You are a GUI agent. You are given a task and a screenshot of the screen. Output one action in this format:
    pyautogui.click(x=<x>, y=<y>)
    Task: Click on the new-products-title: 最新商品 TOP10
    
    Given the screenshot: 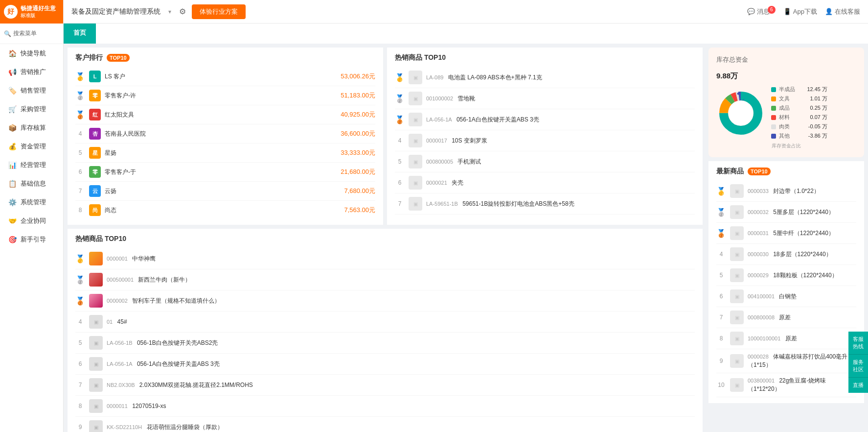 What is the action you would take?
    pyautogui.click(x=786, y=171)
    